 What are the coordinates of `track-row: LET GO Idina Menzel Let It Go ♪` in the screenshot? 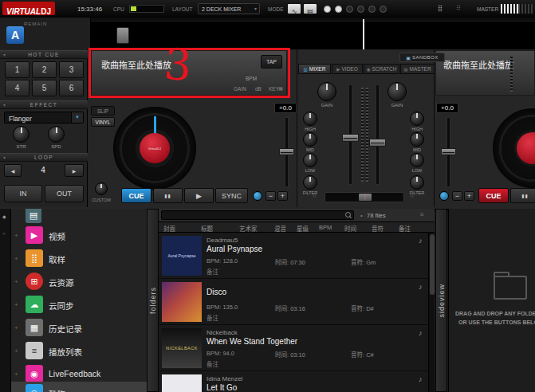 It's located at (293, 382).